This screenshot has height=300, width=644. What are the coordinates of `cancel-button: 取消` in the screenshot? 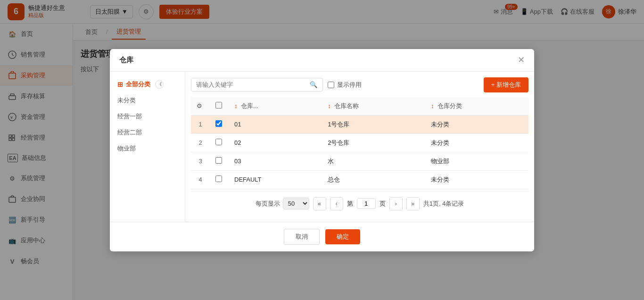 It's located at (302, 237).